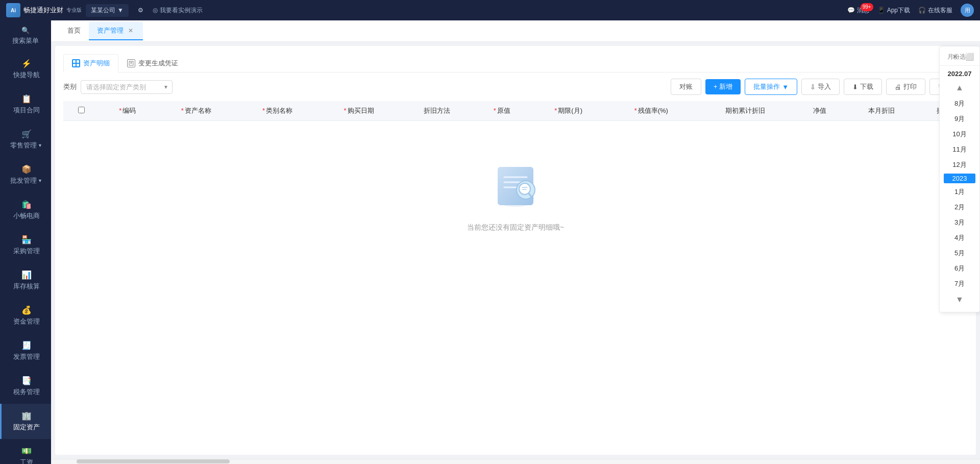 Image resolution: width=980 pixels, height=464 pixels. What do you see at coordinates (960, 300) in the screenshot?
I see `month-nav-down: ▼` at bounding box center [960, 300].